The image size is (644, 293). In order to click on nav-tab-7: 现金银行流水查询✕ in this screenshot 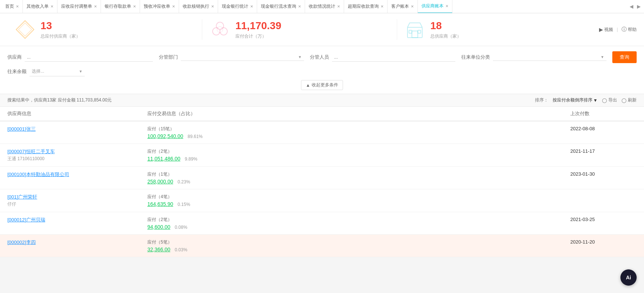, I will do `click(281, 7)`.